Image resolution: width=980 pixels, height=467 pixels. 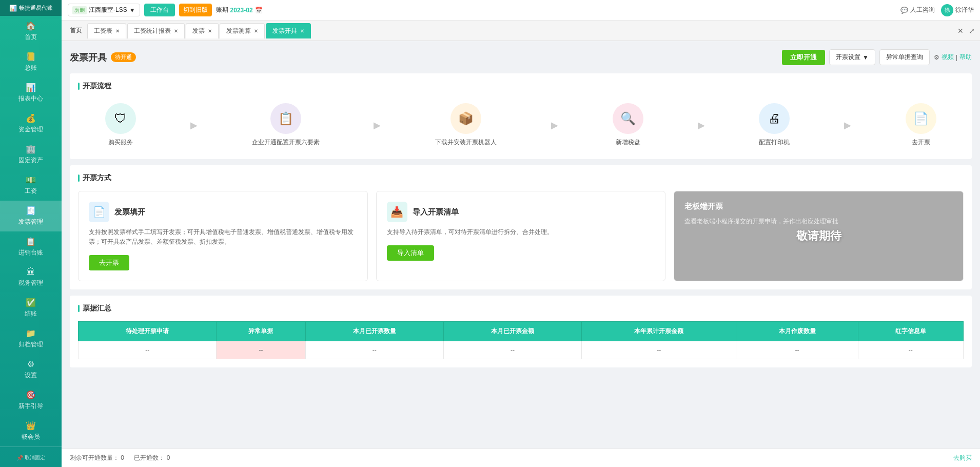 What do you see at coordinates (774, 125) in the screenshot?
I see `flow-step-printer: 🖨 配置打印机` at bounding box center [774, 125].